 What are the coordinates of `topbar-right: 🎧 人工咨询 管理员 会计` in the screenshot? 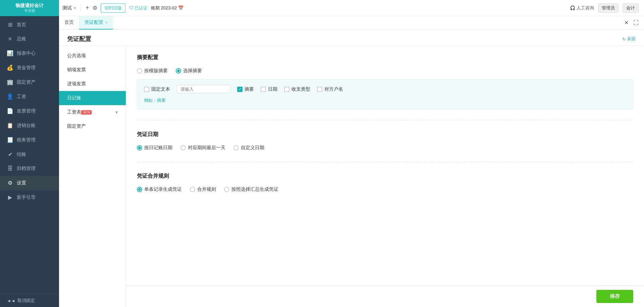 It's located at (604, 8).